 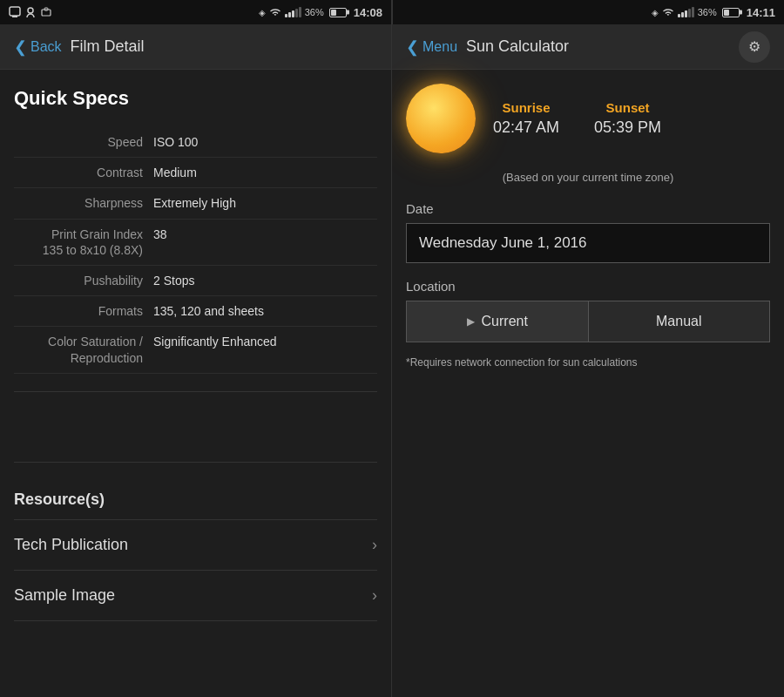 I want to click on status-bar: ◈ 36% 14:08 ◈ 36% 14:11, so click(x=392, y=12).